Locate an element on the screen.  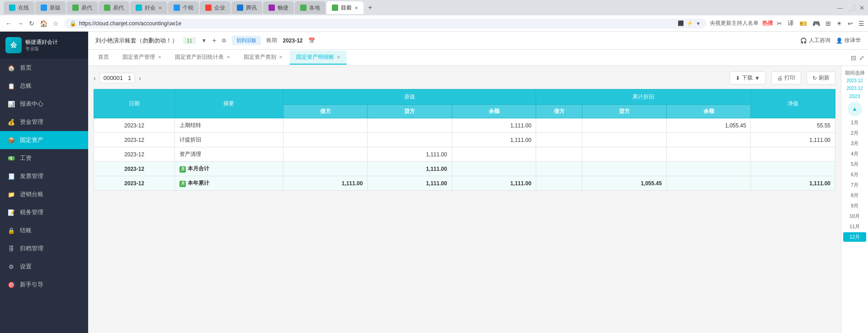
calendar-icon: 📅 is located at coordinates (312, 41).